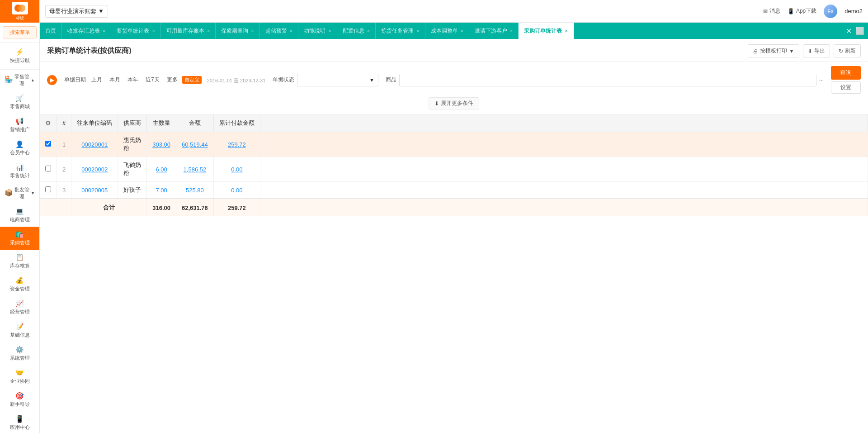 This screenshot has width=868, height=433. I want to click on table-row: 1 00020001 惠氏奶粉 303.00 60,519.44 259.72, so click(454, 145).